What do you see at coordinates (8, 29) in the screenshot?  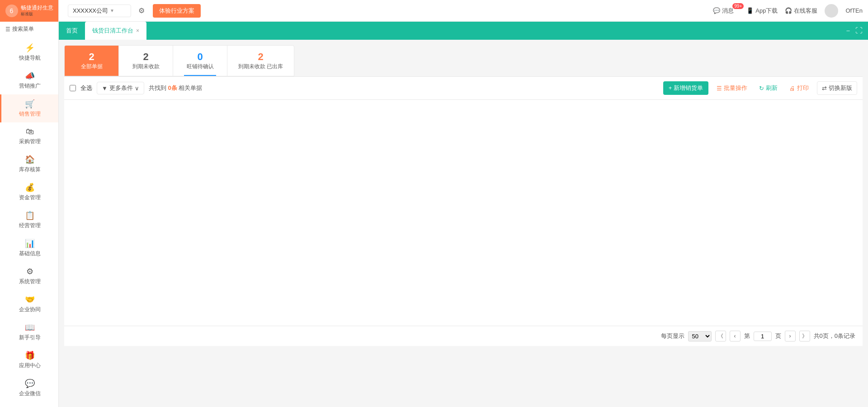 I see `search-icon: ☰` at bounding box center [8, 29].